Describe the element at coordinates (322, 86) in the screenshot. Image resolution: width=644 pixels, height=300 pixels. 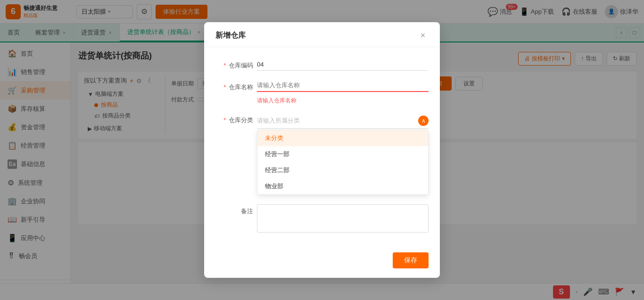
I see `name-row-inner: * 仓库名称` at that location.